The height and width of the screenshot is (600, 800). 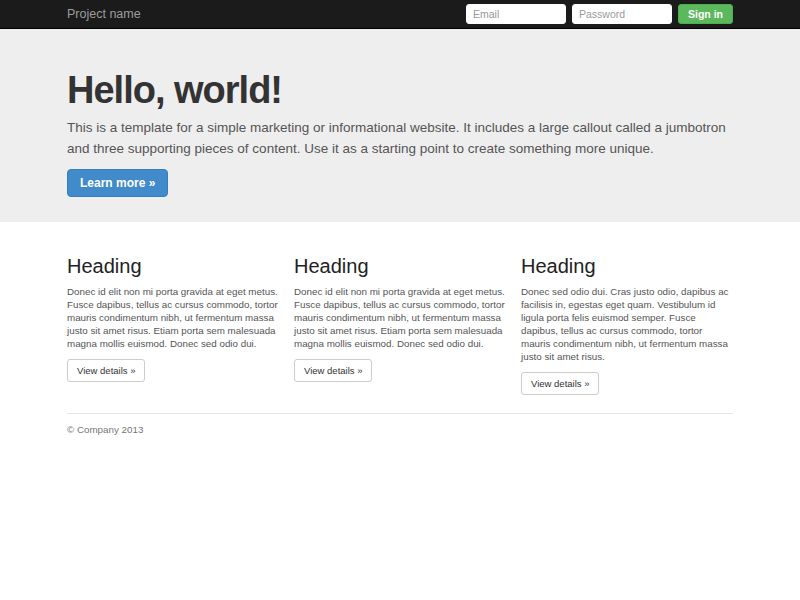 What do you see at coordinates (627, 325) in the screenshot?
I see `marketing-column-3: Heading Donec sed odio dui. Cras justo o…` at bounding box center [627, 325].